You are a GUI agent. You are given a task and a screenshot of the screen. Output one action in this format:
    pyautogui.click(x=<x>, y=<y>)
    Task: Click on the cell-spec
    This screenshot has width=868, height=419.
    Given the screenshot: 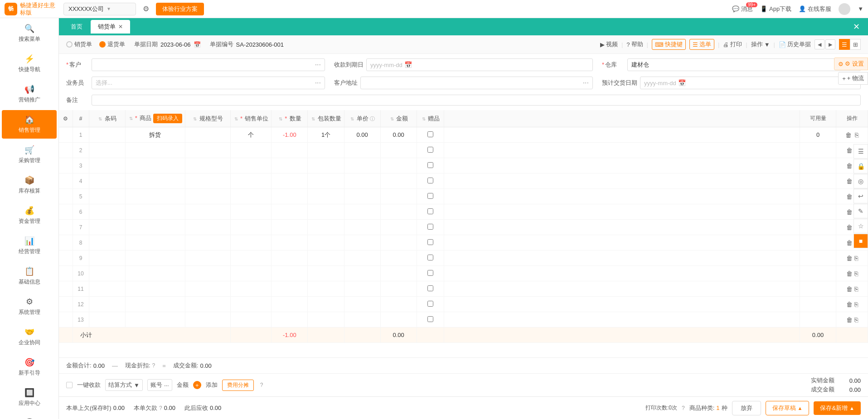 What is the action you would take?
    pyautogui.click(x=208, y=135)
    